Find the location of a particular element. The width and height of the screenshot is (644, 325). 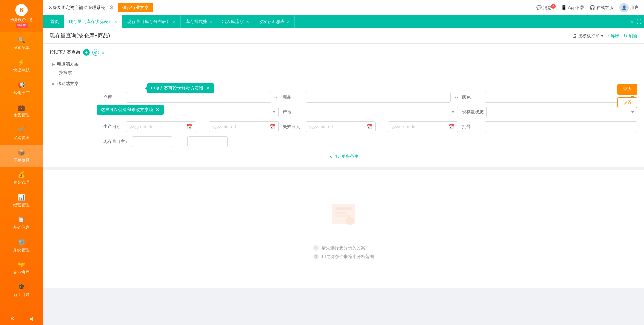

industry-btn: 体验行业方案 is located at coordinates (136, 8).